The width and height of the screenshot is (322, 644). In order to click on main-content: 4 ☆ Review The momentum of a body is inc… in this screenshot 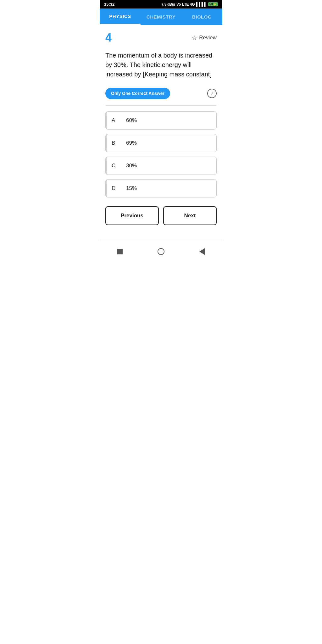, I will do `click(161, 133)`.